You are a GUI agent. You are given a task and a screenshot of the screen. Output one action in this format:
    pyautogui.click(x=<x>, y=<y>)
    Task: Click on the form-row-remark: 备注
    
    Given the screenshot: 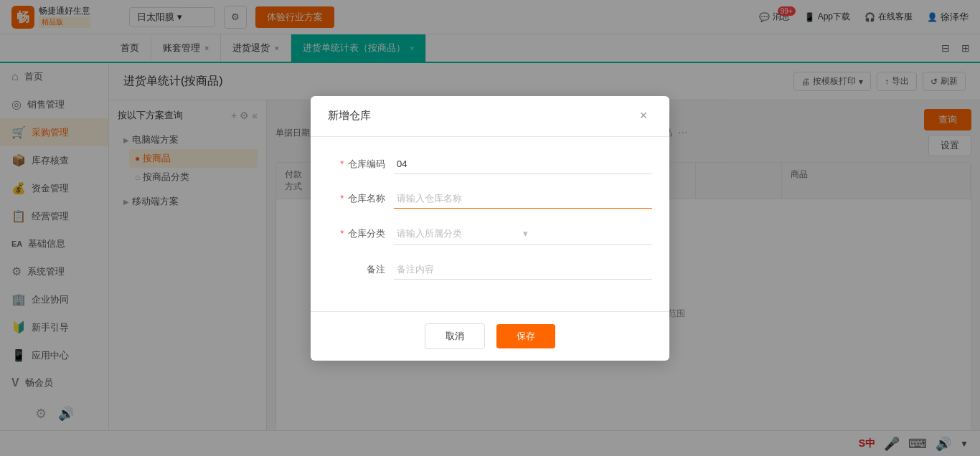 What is the action you would take?
    pyautogui.click(x=490, y=270)
    